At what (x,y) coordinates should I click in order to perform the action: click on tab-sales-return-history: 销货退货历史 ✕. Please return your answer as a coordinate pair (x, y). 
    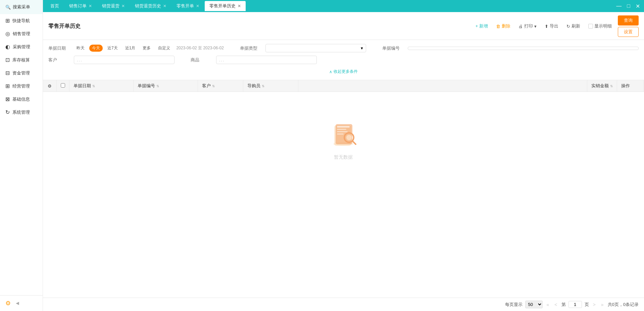
    Looking at the image, I should click on (151, 6).